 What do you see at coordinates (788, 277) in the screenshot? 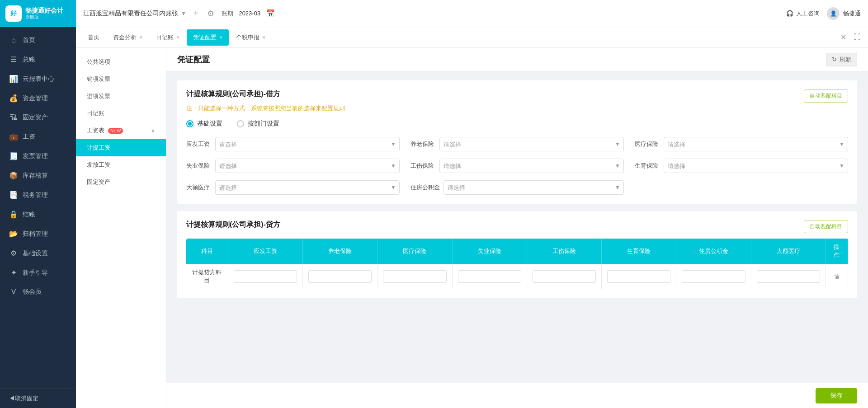
I see `row-large-medical-input` at bounding box center [788, 277].